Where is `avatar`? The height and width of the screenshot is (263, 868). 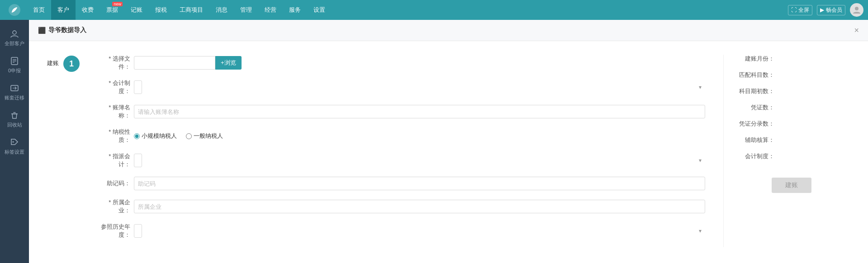 avatar is located at coordinates (857, 10).